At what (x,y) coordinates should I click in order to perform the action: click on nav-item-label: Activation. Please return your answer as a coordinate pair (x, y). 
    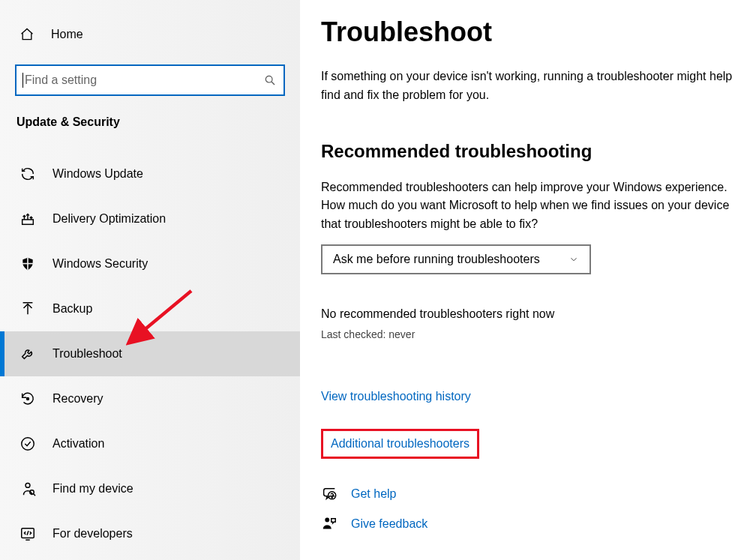
    Looking at the image, I should click on (78, 444).